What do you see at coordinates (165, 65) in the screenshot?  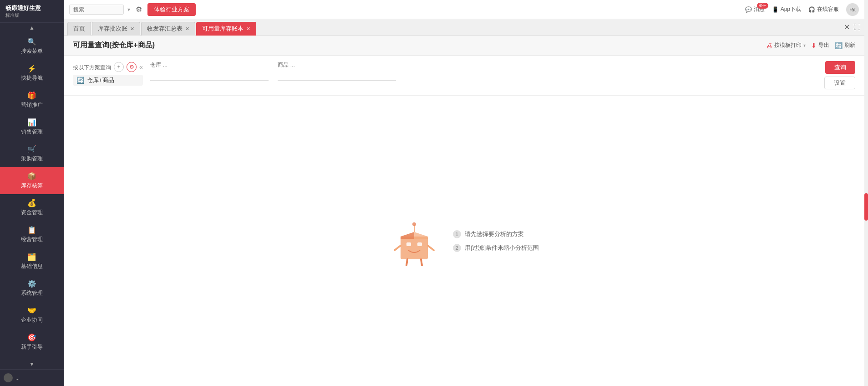 I see `warehouse-more-icon: ...` at bounding box center [165, 65].